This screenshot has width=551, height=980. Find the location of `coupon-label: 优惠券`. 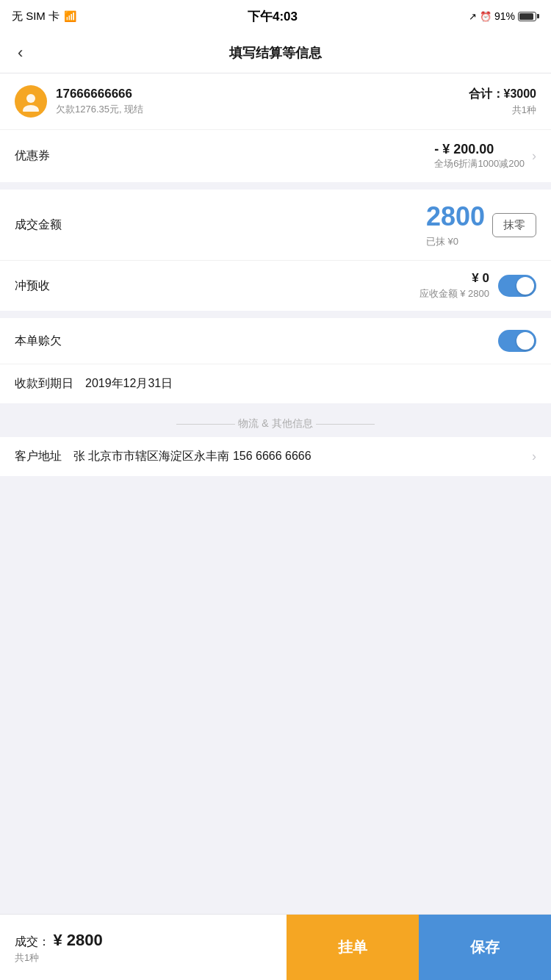

coupon-label: 优惠券 is located at coordinates (32, 156).